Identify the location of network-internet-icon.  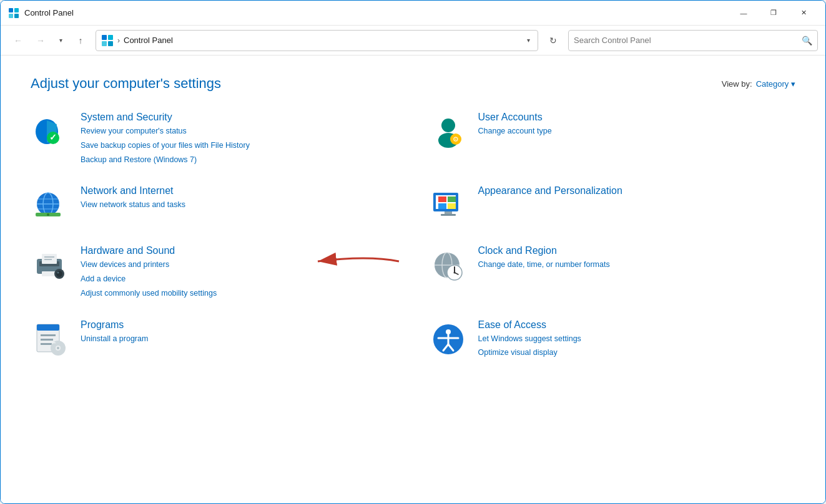
(51, 205).